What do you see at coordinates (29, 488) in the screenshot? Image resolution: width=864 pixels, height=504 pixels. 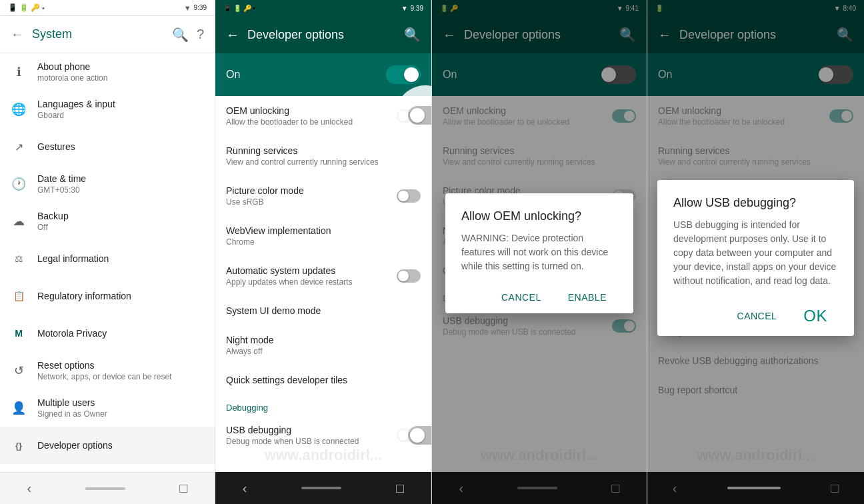 I see `back-nav-btn: ‹` at bounding box center [29, 488].